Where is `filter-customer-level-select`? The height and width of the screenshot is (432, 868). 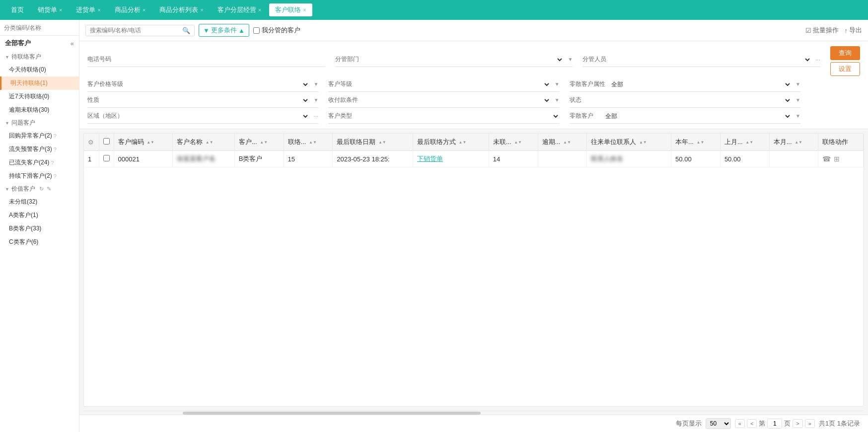 filter-customer-level-select is located at coordinates (456, 84).